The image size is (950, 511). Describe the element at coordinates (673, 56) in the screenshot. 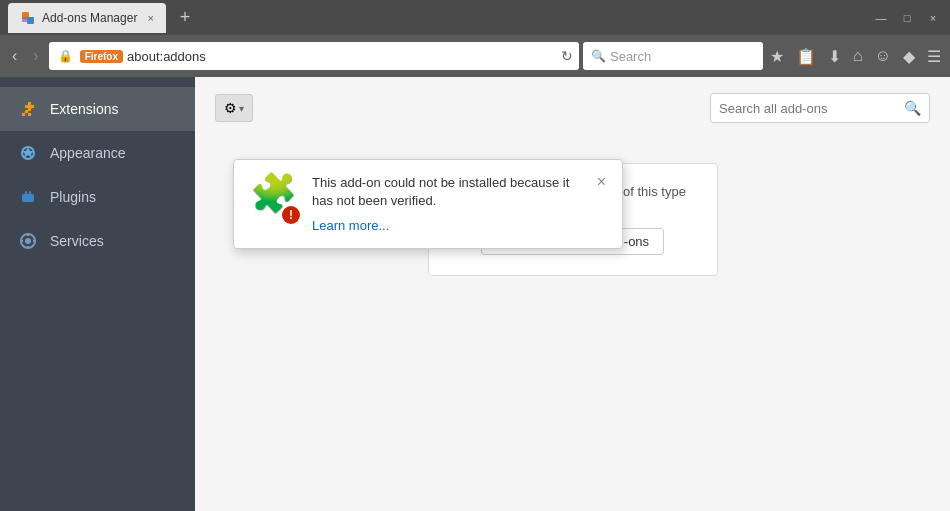

I see `nav-search-bar: 🔍 Search` at that location.